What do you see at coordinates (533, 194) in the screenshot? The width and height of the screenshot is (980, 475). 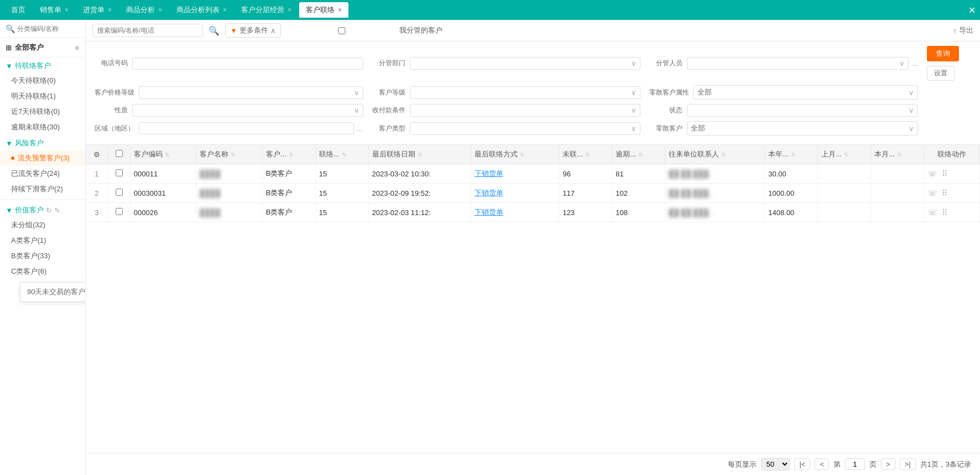 I see `table-body: 1000011████B类客户152023-03-02 10:30:下销货单96…` at bounding box center [533, 194].